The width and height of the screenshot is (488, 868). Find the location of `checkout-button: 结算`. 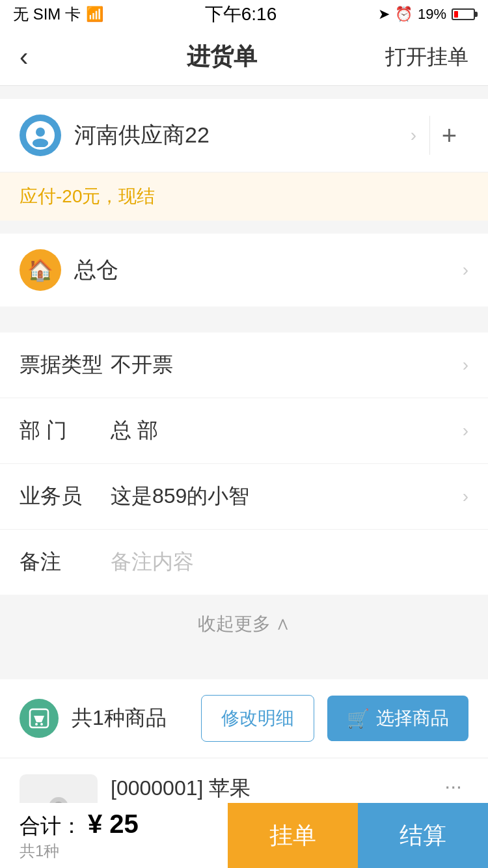

checkout-button: 结算 is located at coordinates (423, 835).